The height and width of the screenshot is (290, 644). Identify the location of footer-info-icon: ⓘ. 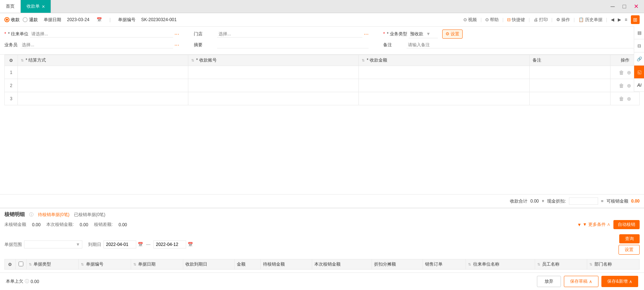
(27, 281).